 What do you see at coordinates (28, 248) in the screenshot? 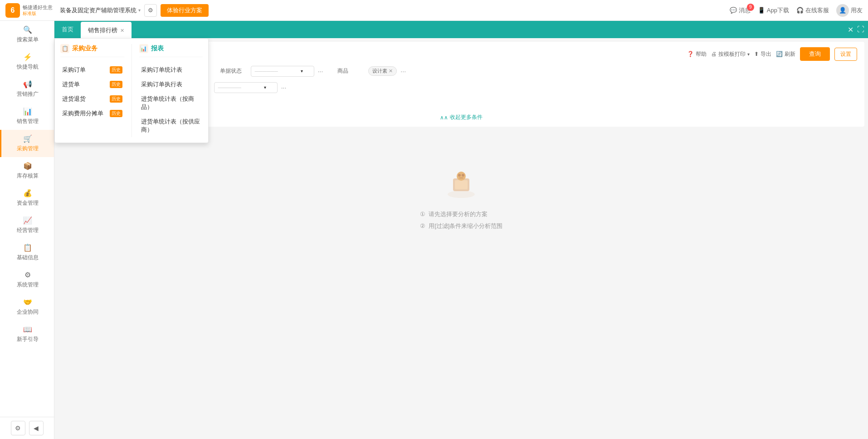
I see `base-info-icon: 📋` at bounding box center [28, 248].